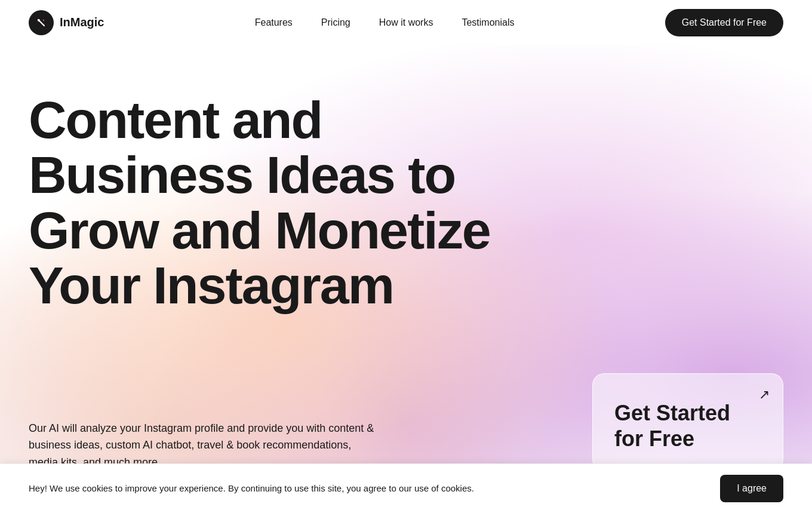  Describe the element at coordinates (688, 413) in the screenshot. I see `hero-cta-line1: Get Started` at that location.